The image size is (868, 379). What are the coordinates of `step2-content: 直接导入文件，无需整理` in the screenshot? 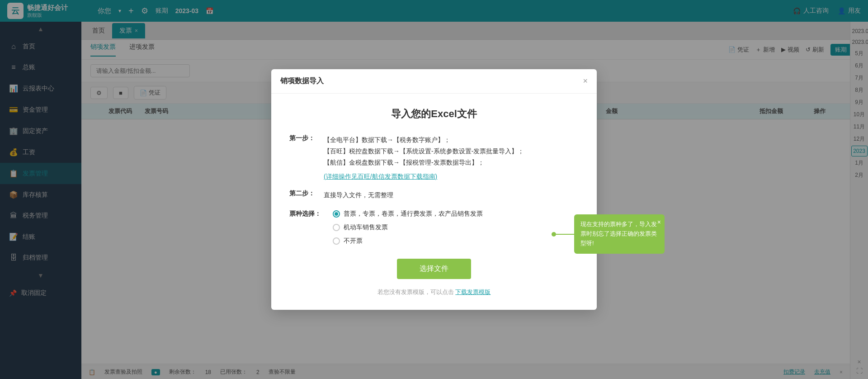 It's located at (359, 195).